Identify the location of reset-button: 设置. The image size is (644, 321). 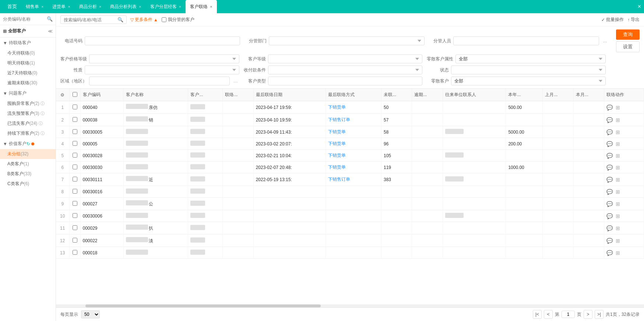
(628, 47).